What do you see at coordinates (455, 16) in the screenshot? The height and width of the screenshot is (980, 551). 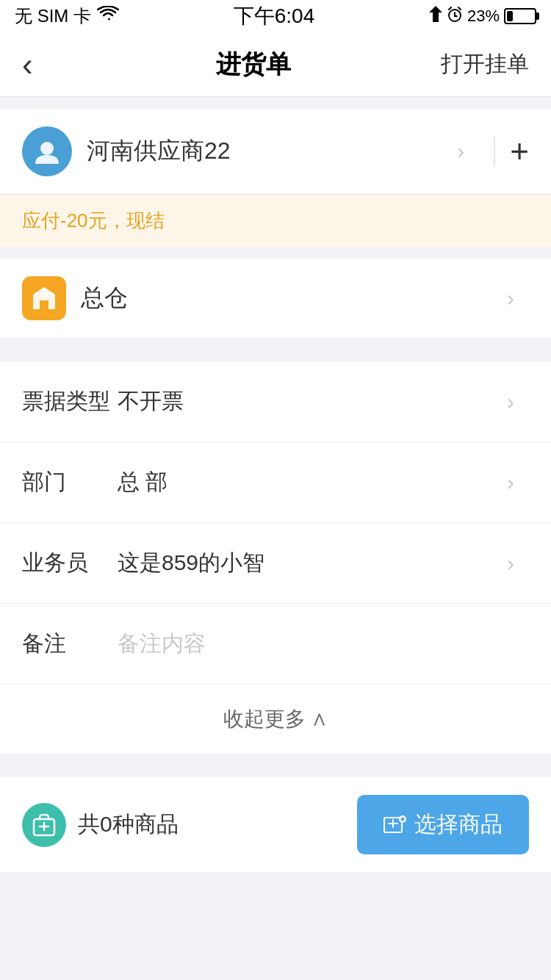 I see `alarm-icon` at bounding box center [455, 16].